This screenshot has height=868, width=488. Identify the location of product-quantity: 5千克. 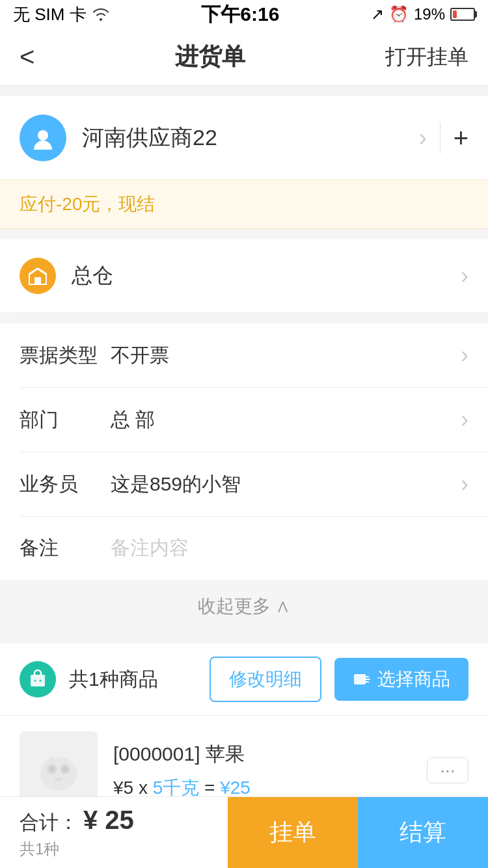
(176, 787).